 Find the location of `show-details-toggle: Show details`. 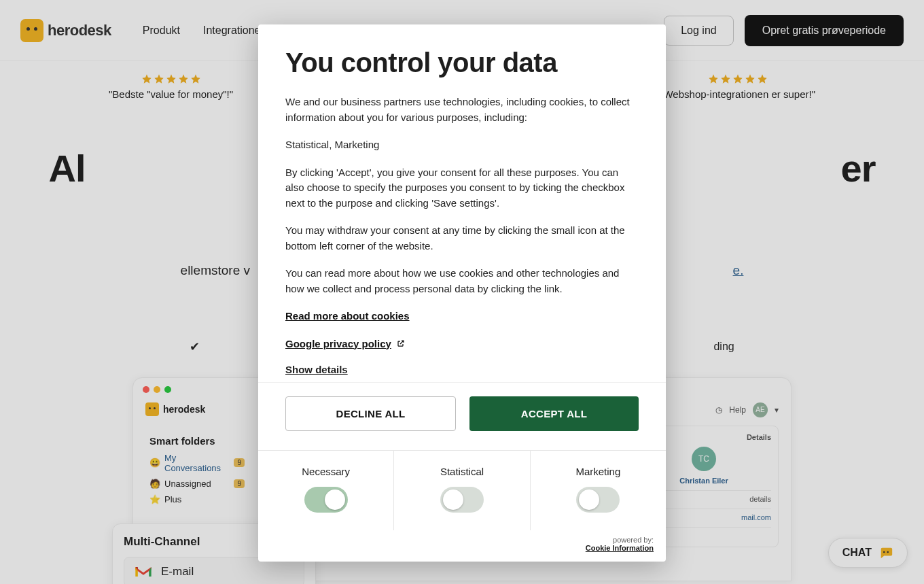

show-details-toggle: Show details is located at coordinates (317, 370).